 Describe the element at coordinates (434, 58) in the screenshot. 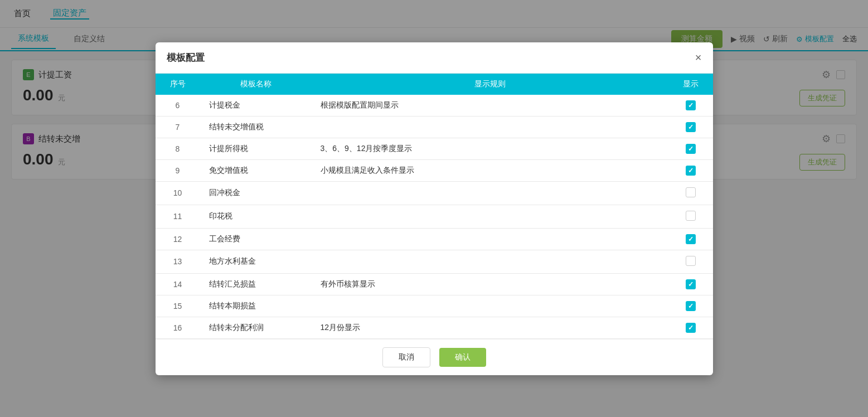

I see `modal-header: 模板配置 ×` at that location.